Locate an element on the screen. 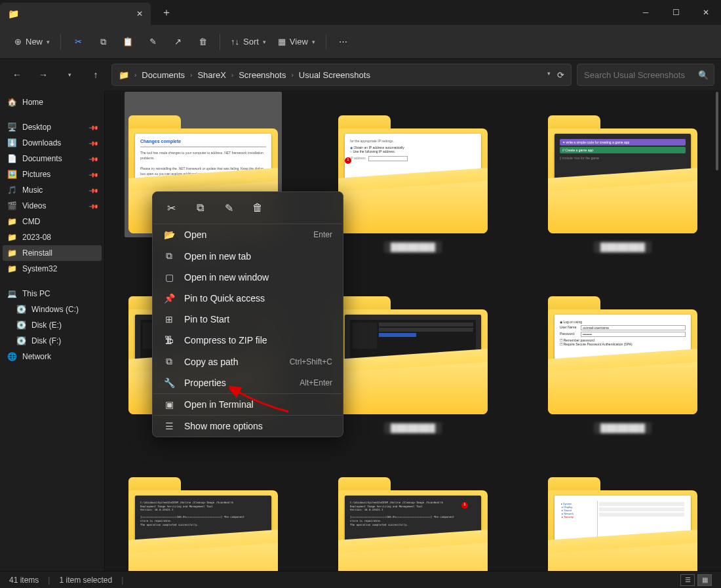  details-view-button: ☰ is located at coordinates (688, 580).